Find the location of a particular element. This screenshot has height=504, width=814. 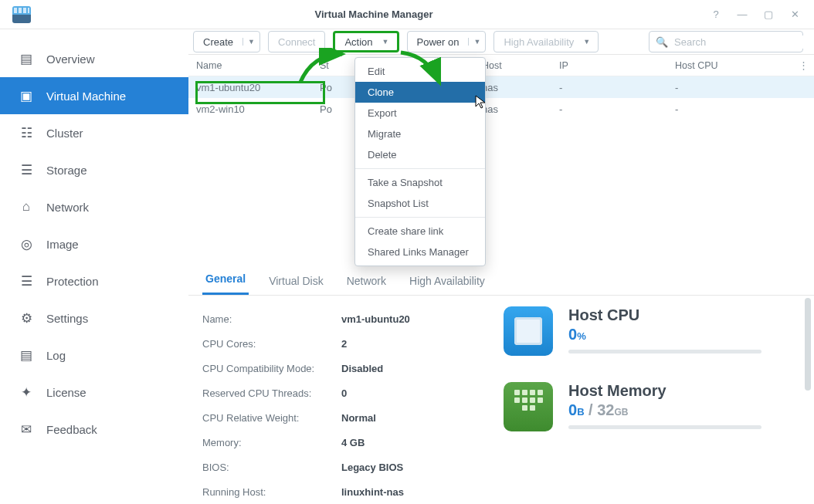

menu-separator is located at coordinates (420, 168).